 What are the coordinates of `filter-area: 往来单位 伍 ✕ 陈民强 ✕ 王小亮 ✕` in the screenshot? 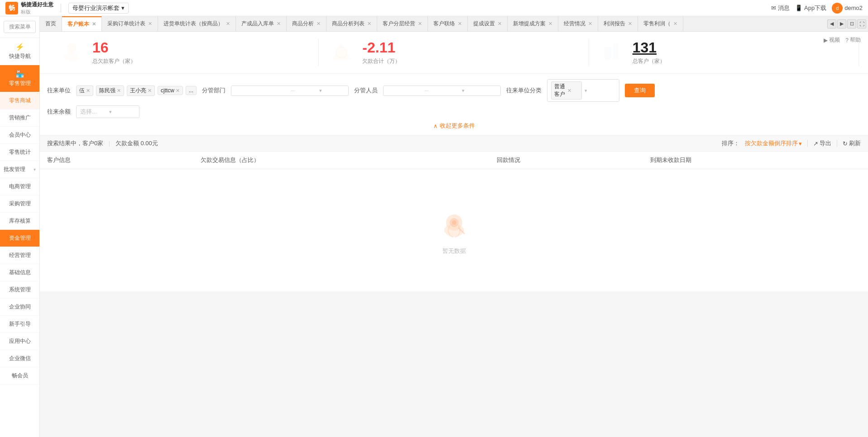 It's located at (454, 105).